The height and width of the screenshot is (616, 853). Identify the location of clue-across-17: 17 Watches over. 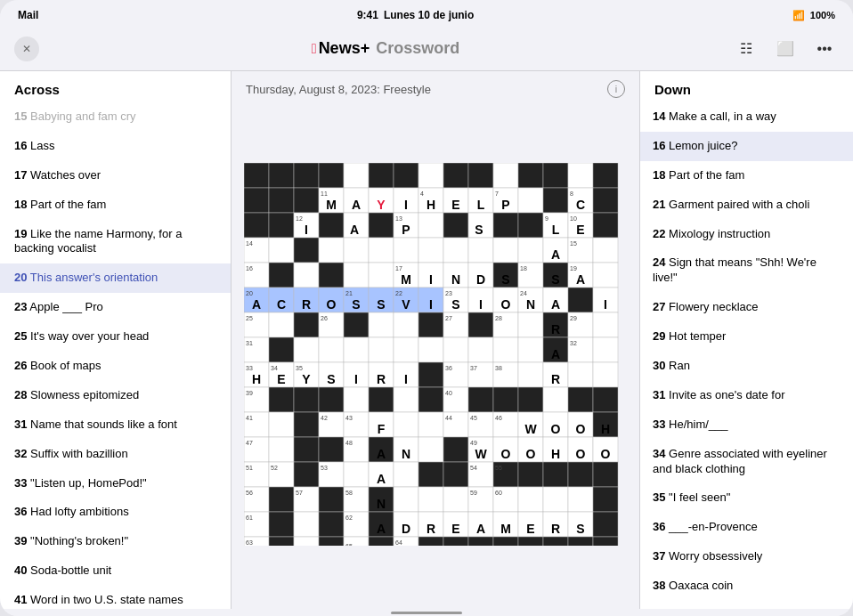
(116, 176).